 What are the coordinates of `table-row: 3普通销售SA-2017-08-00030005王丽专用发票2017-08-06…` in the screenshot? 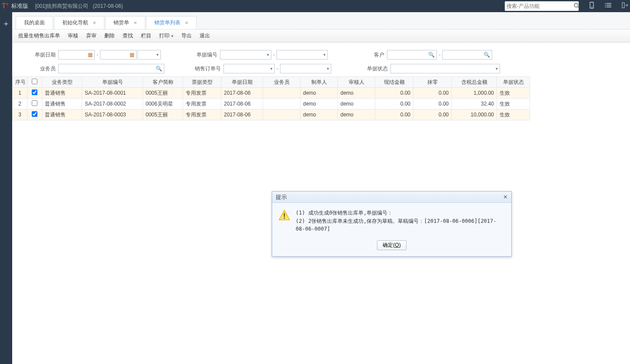 It's located at (271, 115).